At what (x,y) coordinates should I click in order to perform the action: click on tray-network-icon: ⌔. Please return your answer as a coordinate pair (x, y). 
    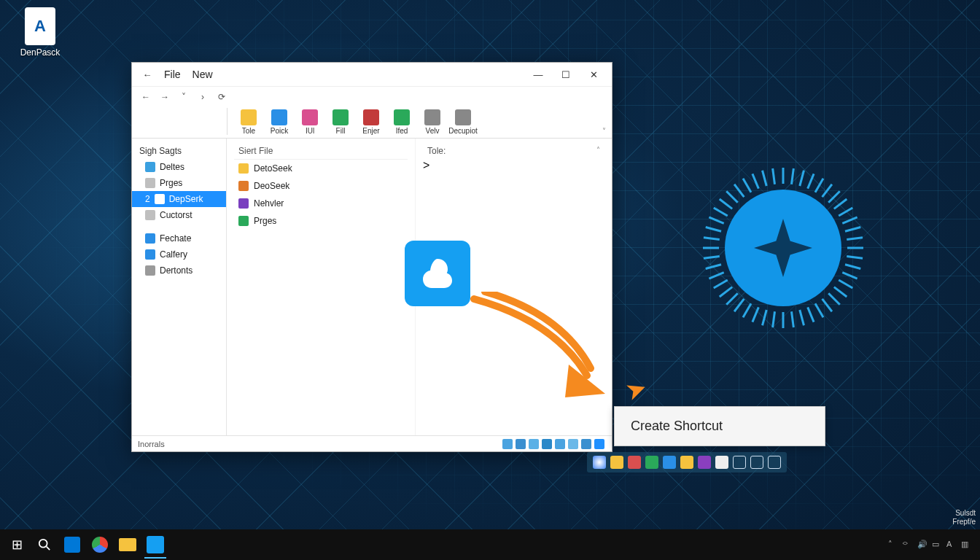
    Looking at the image, I should click on (908, 545).